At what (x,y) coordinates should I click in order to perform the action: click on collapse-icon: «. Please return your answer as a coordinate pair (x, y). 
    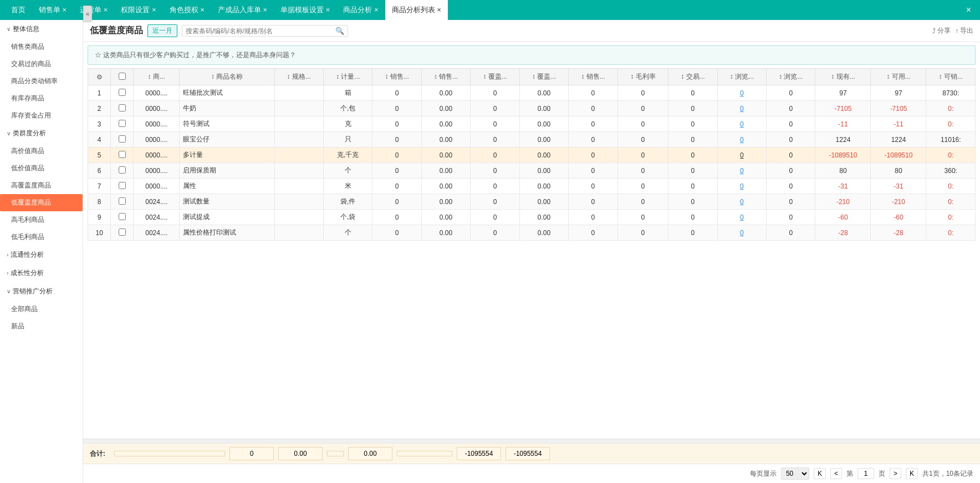
    Looking at the image, I should click on (88, 14).